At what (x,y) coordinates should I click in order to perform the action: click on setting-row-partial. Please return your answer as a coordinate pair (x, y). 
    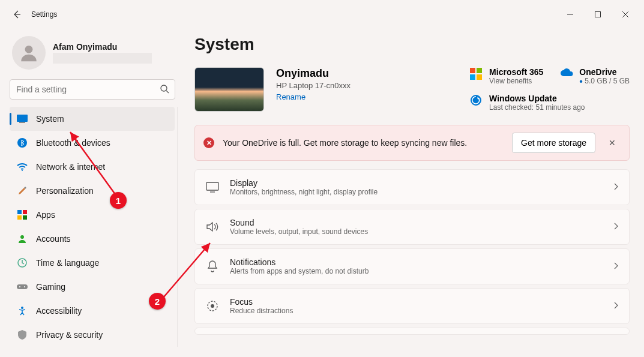
    Looking at the image, I should click on (412, 331).